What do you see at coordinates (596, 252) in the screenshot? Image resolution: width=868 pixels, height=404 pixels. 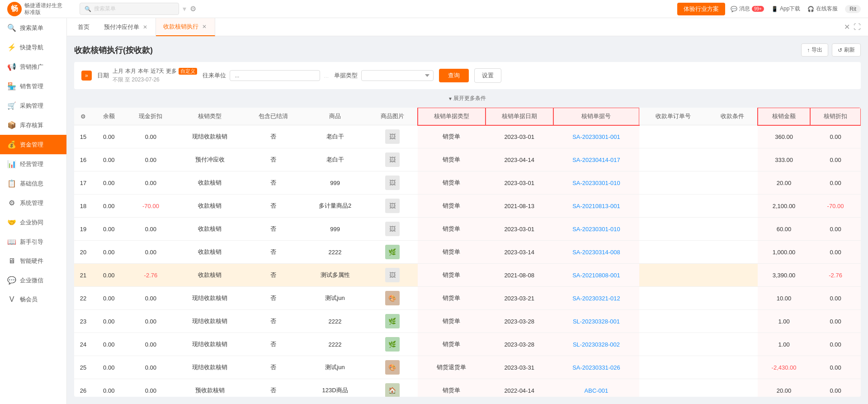 I see `voucher-no-link: SA-20230314-008` at bounding box center [596, 252].